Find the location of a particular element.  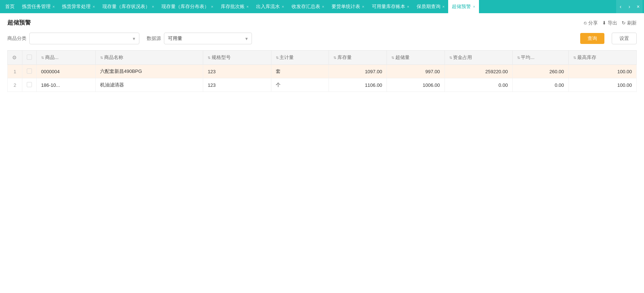

category-select: ▾ is located at coordinates (84, 38).